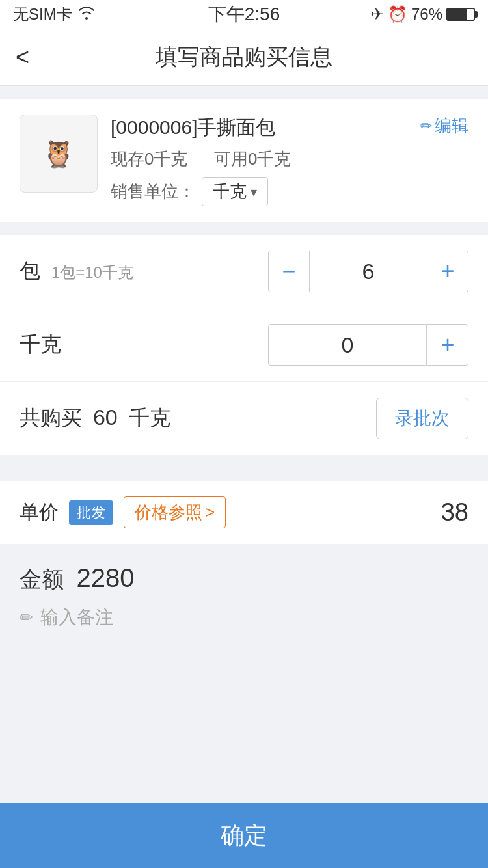 The image size is (488, 868). I want to click on record-batch-button: 录批次, so click(422, 418).